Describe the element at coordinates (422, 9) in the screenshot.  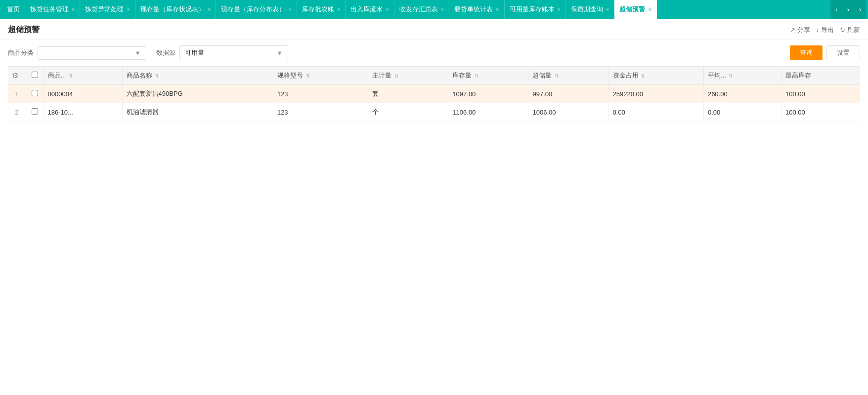
I see `nav-tab-collect: 收发存汇总表 ×` at that location.